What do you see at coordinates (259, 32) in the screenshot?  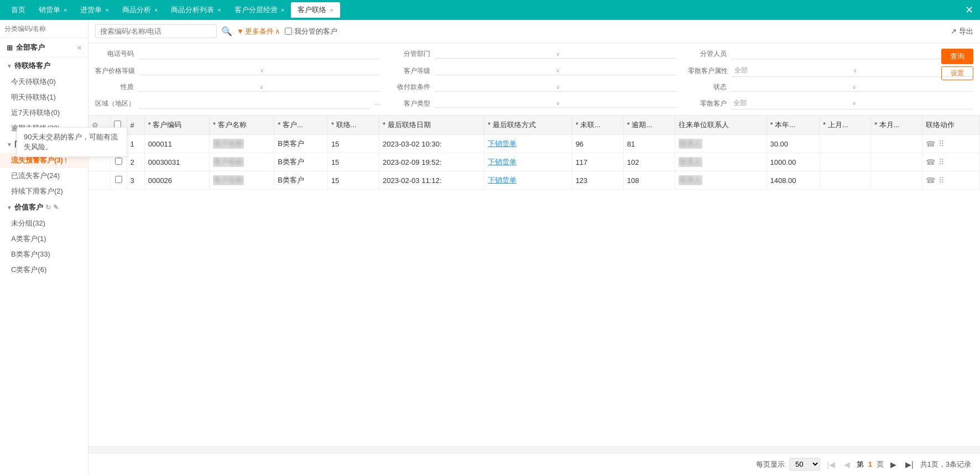 I see `filter-more-button: ▼ 更多条件 ∧` at bounding box center [259, 32].